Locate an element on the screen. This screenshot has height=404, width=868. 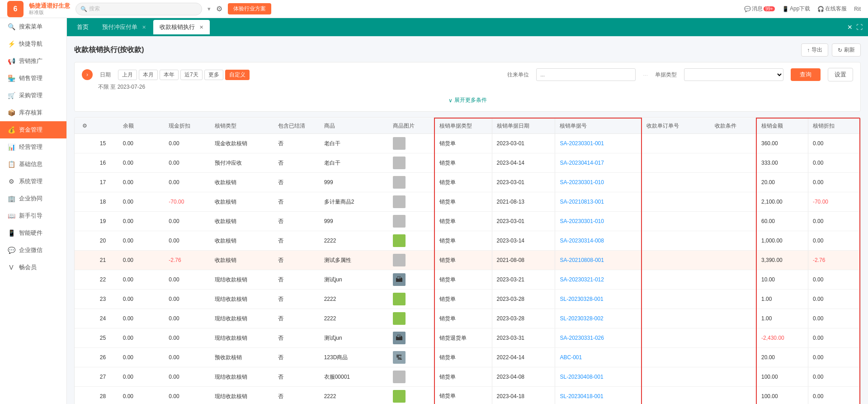
sidebar-item-label: 资金管理 is located at coordinates (31, 130).